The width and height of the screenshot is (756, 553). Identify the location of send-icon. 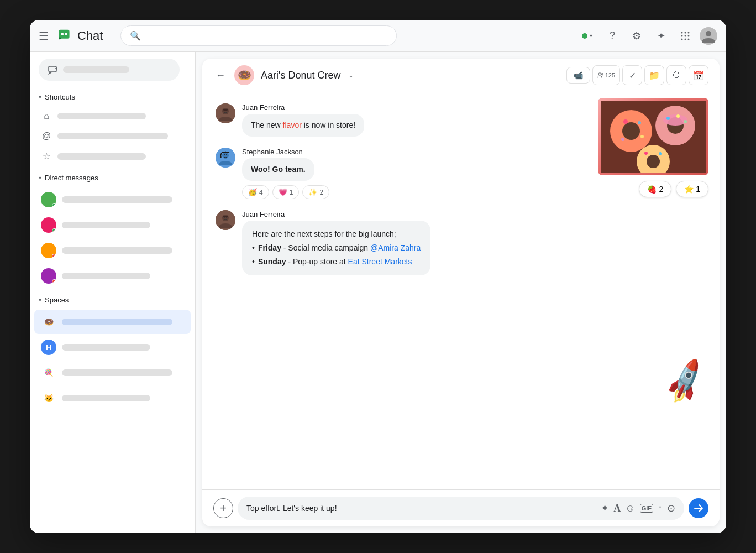
(699, 508).